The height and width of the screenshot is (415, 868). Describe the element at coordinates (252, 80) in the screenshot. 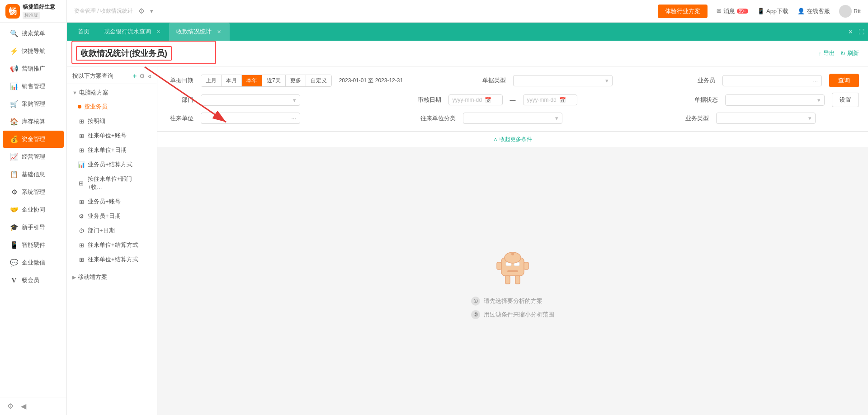

I see `date-tab-this-year: 本年` at that location.